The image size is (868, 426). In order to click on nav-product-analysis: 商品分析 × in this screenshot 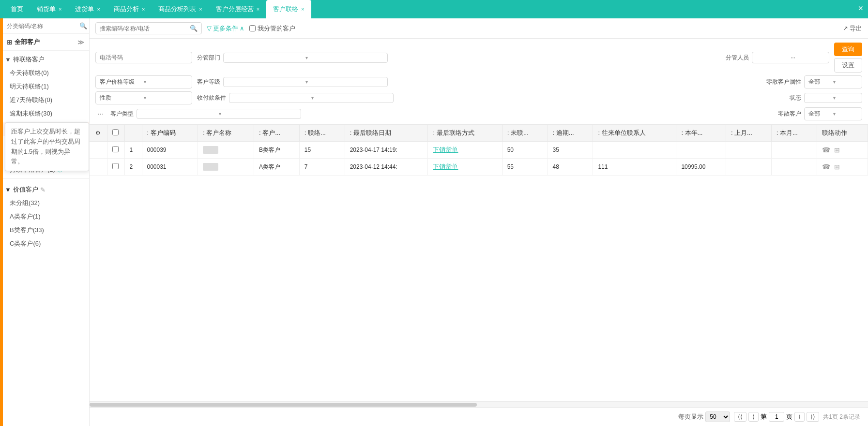, I will do `click(129, 9)`.